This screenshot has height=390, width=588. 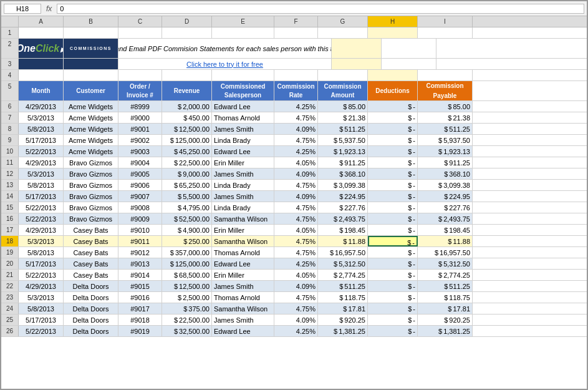 I want to click on cell-order: #9006, so click(x=140, y=185).